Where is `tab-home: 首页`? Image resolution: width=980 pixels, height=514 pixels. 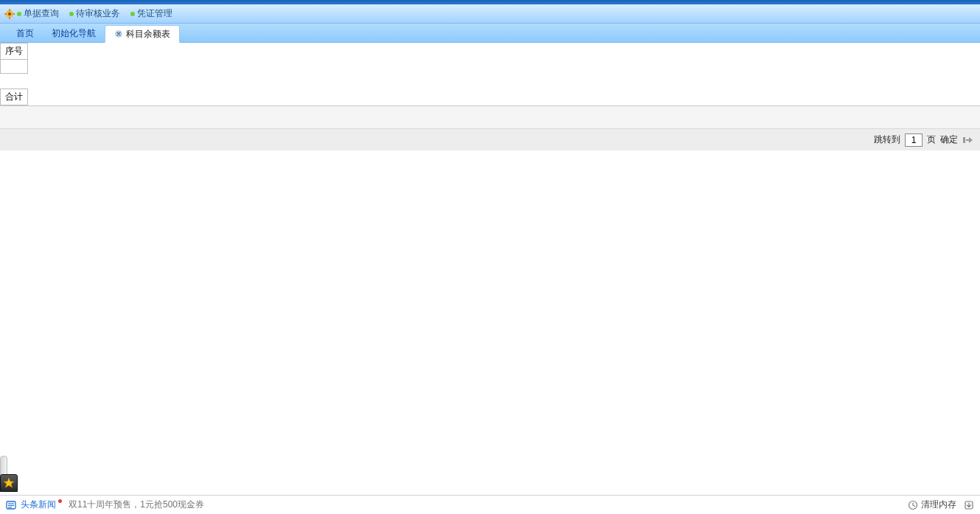 tab-home: 首页 is located at coordinates (25, 33).